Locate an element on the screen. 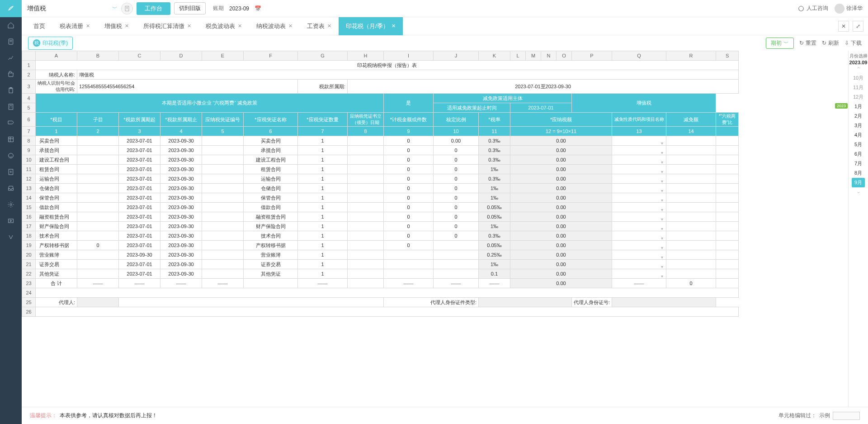 This screenshot has width=868, height=424. cell-vname: 承揽合同 is located at coordinates (271, 150).